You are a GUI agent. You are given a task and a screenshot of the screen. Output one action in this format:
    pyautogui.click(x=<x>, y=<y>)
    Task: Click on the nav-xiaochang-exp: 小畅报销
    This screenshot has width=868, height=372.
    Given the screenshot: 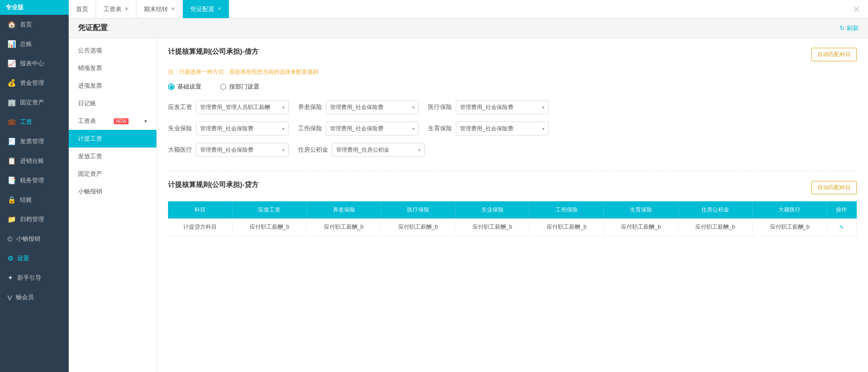 What is the action you would take?
    pyautogui.click(x=112, y=192)
    